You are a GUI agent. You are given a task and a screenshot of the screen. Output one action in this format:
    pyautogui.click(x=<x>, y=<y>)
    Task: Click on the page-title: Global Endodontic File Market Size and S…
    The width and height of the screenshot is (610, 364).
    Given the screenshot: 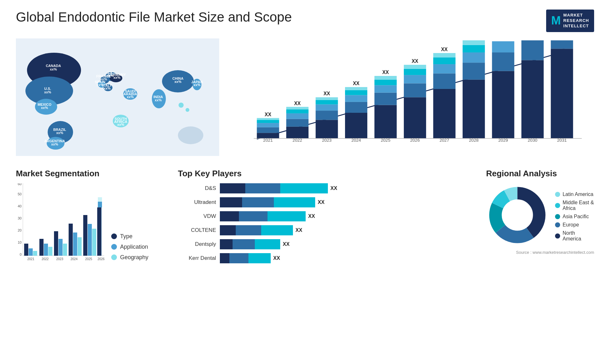 What is the action you would take?
    pyautogui.click(x=154, y=17)
    